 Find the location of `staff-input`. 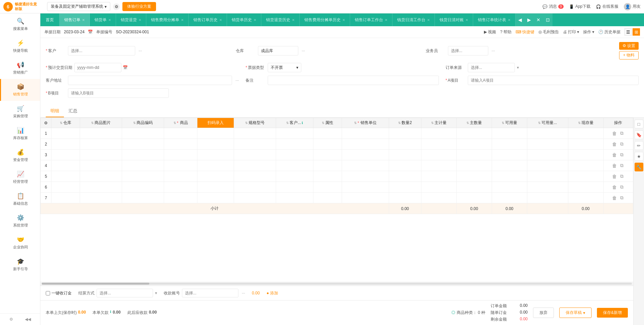

staff-input is located at coordinates (468, 51).